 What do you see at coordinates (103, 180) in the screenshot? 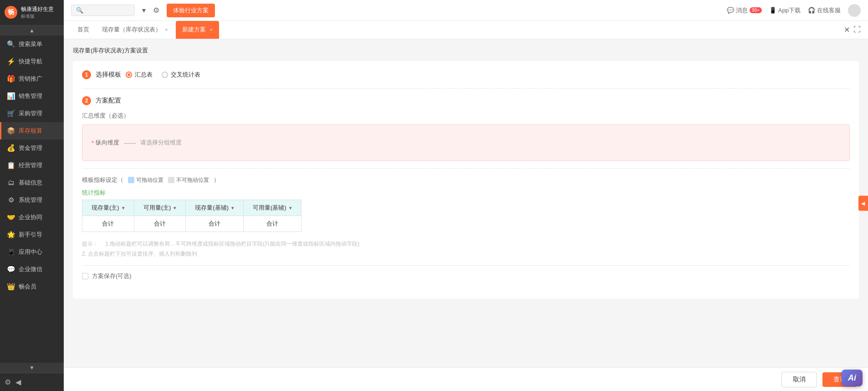
I see `indicator-label-prefix: 模板指标设定（` at bounding box center [103, 180].